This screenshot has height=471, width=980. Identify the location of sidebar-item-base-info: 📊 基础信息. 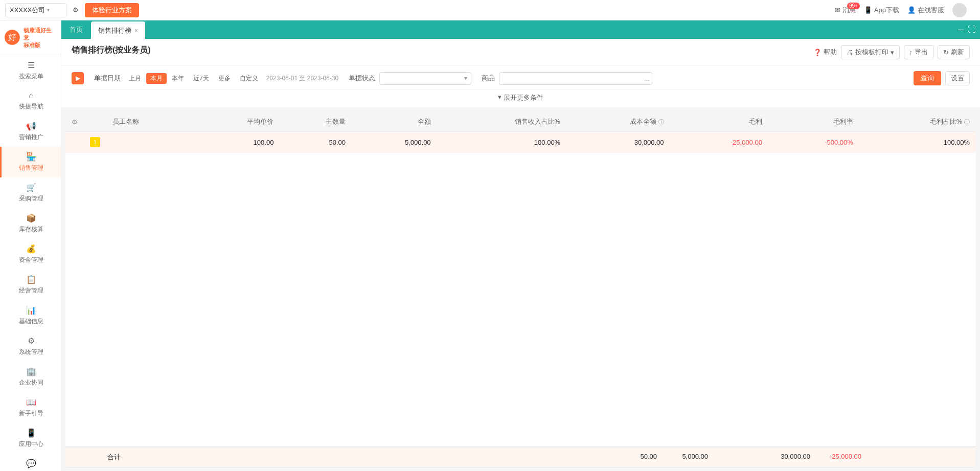
(31, 316).